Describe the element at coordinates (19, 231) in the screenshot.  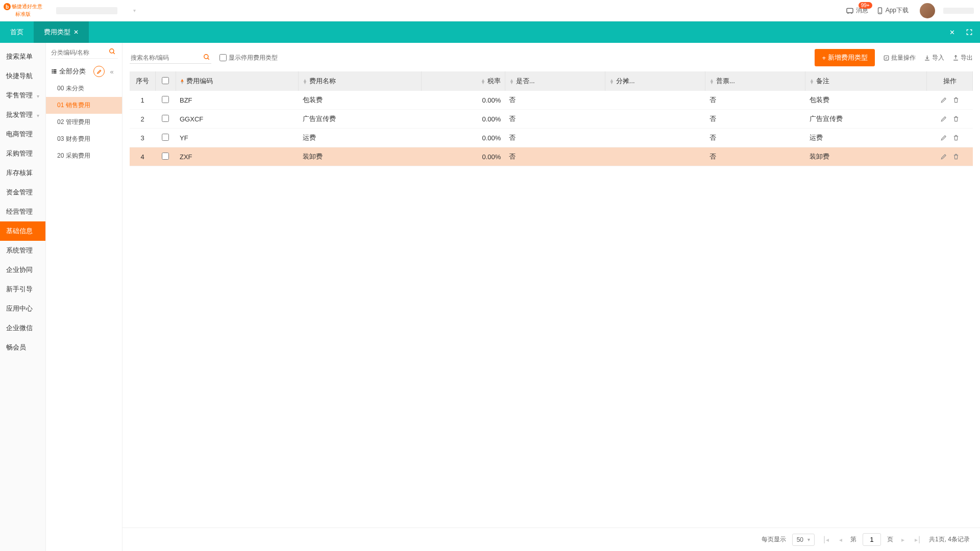
I see `sidebar-item-label: 基础信息` at that location.